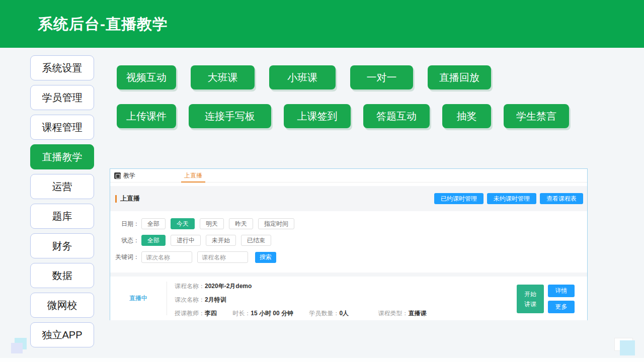  Describe the element at coordinates (221, 240) in the screenshot. I see `status-chip-not-started: 未开始` at that location.